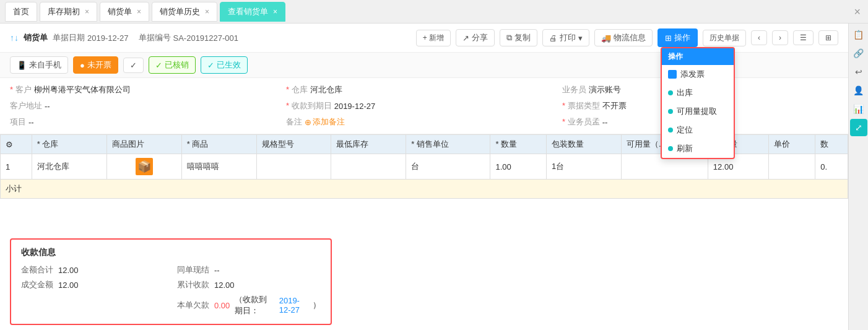 The width and height of the screenshot is (868, 330). What do you see at coordinates (425, 189) in the screenshot?
I see `subtotal-cell: 小计` at bounding box center [425, 189].